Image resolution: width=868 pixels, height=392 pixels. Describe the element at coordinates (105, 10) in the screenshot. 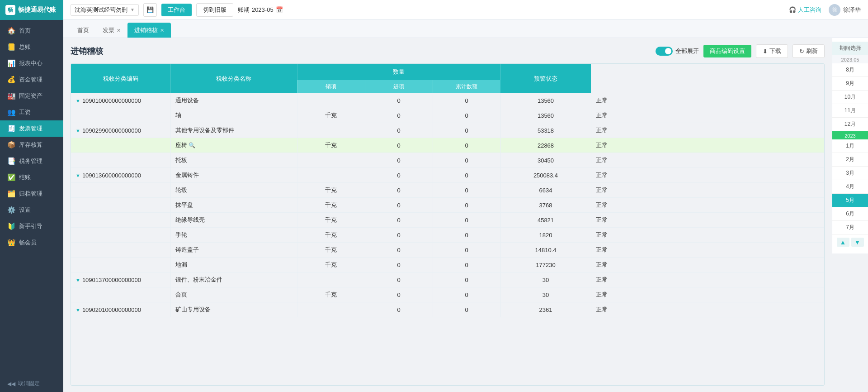

I see `company-selector: 沈海英测试经营勿删 ▼` at that location.